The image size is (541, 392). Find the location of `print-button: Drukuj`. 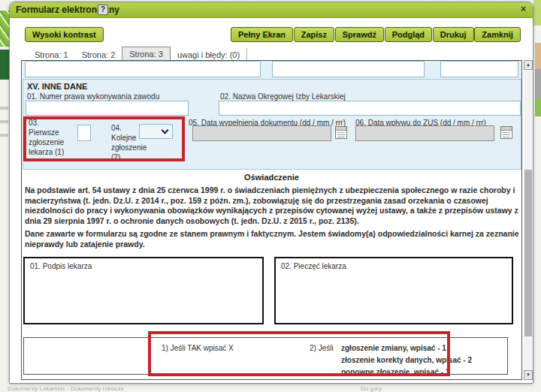

print-button: Drukuj is located at coordinates (454, 35).